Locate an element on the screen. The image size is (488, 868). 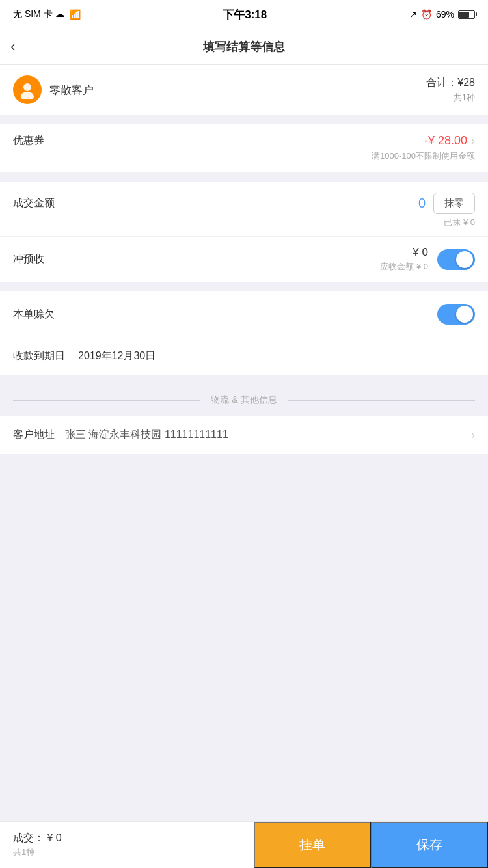
hang-button: 挂单 is located at coordinates (312, 845).